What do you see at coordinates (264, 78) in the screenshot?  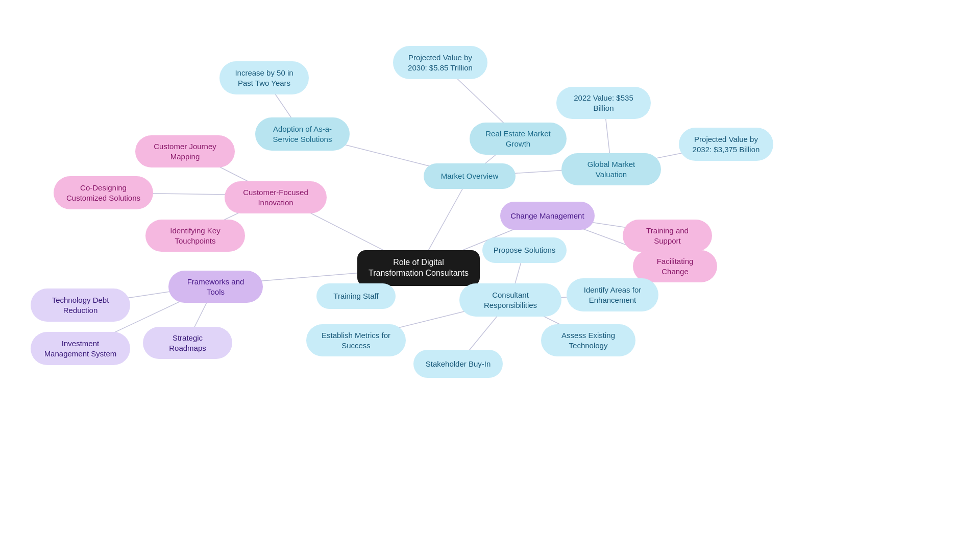 I see `node-increaseBy50: Increase by 50 in Past Two Years` at bounding box center [264, 78].